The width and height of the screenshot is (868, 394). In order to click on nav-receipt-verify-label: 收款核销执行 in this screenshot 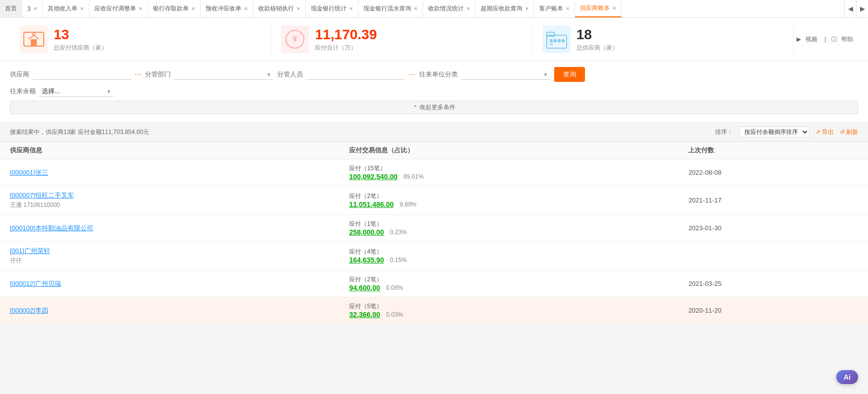, I will do `click(276, 9)`.